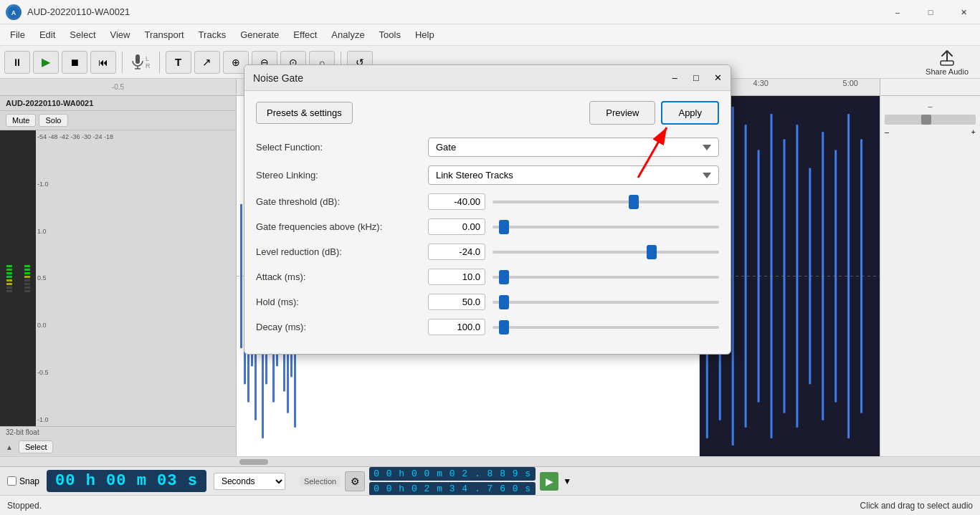 This screenshot has height=515, width=980. What do you see at coordinates (718, 78) in the screenshot?
I see `dialog-close-button: ✕` at bounding box center [718, 78].